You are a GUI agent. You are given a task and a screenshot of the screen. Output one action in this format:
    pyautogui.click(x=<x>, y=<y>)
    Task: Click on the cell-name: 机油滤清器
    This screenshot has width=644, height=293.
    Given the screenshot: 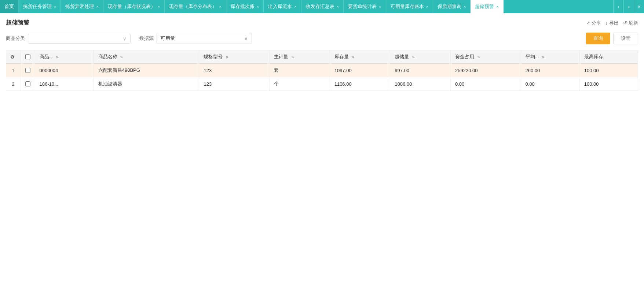 What is the action you would take?
    pyautogui.click(x=146, y=84)
    